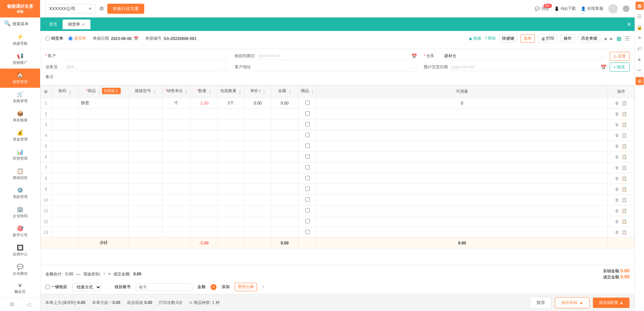 The image size is (644, 311). What do you see at coordinates (20, 136) in the screenshot?
I see `sidebar-item-finance: 💰 资金管理` at bounding box center [20, 136].